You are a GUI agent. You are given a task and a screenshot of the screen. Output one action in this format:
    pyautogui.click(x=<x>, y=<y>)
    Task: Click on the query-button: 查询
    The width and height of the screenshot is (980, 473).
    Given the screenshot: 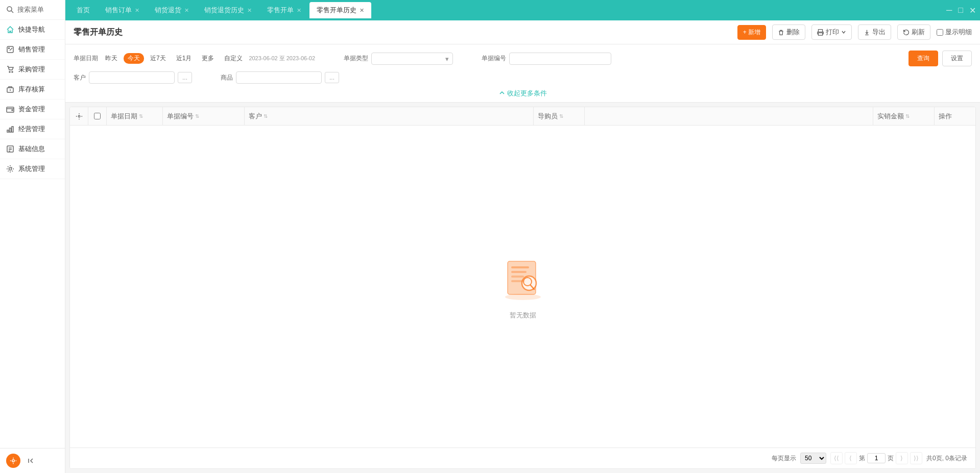 What is the action you would take?
    pyautogui.click(x=923, y=58)
    